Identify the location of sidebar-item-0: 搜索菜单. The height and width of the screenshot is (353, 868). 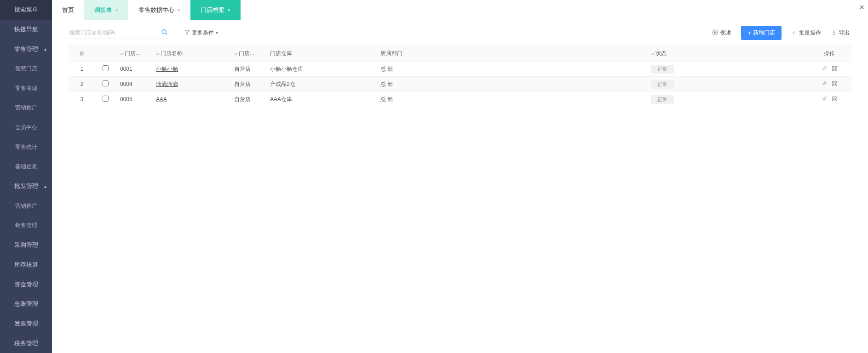
(26, 10).